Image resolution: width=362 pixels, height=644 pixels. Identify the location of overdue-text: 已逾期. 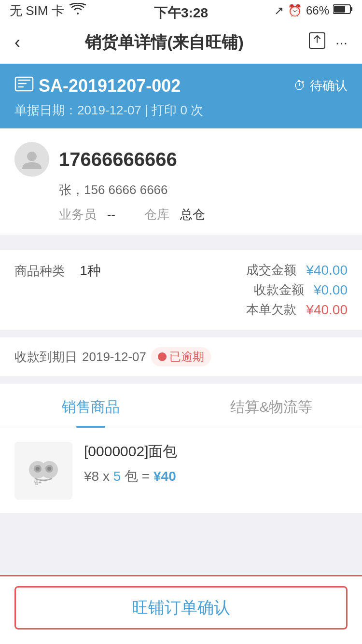
(187, 357).